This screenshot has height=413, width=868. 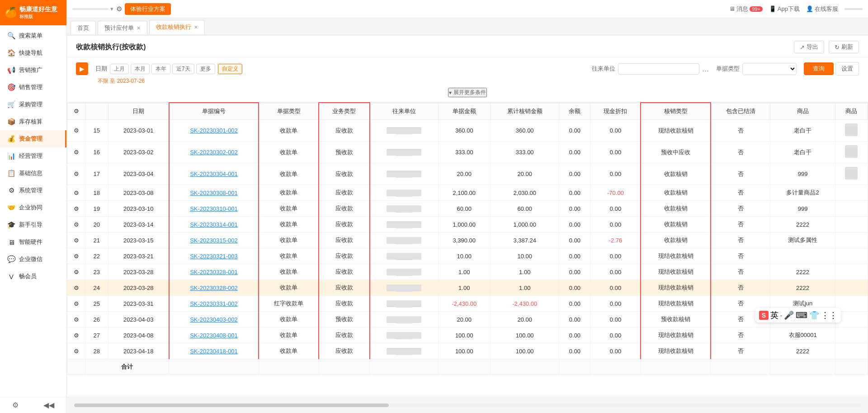 What do you see at coordinates (822, 9) in the screenshot?
I see `online-service: 👤 在线客服` at bounding box center [822, 9].